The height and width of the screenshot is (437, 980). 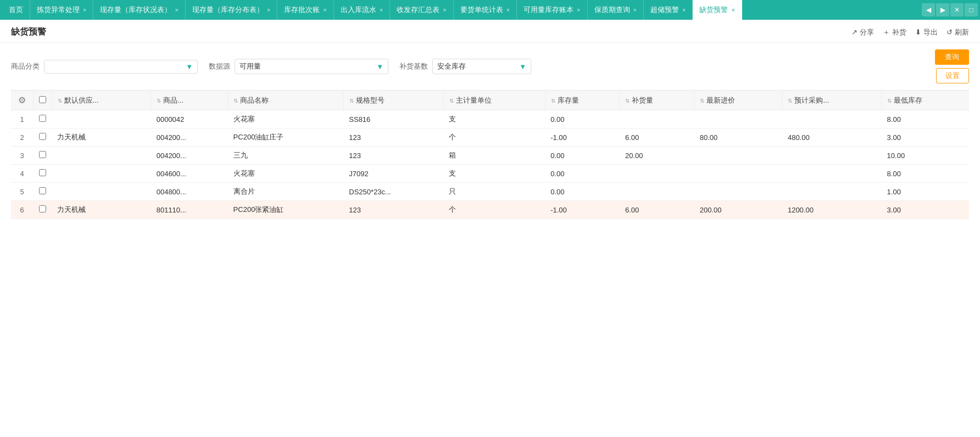 I want to click on row-code-5: 004800..., so click(x=190, y=192).